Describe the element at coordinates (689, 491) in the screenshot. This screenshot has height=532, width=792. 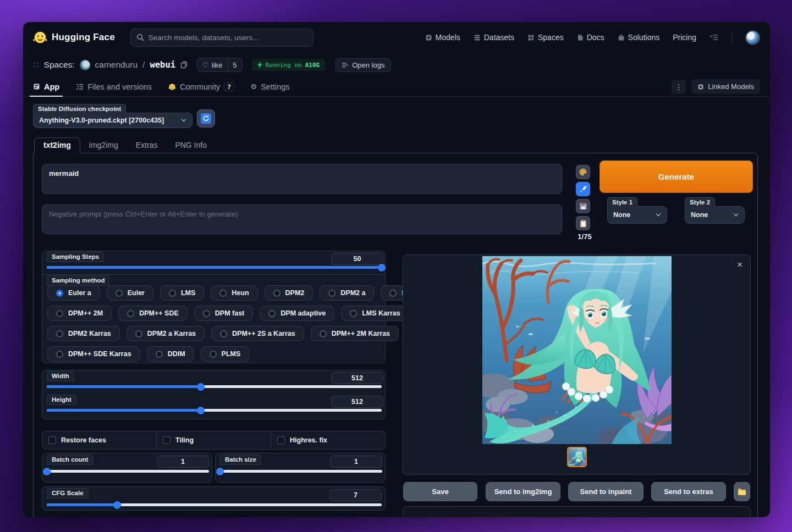
I see `send-to-extras-button: Send to extras` at that location.